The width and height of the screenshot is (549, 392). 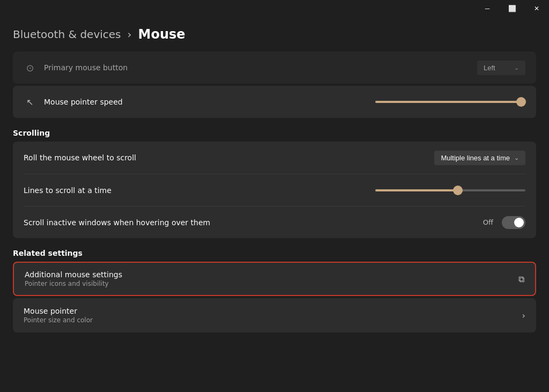 I want to click on mouse-pointer-speed-row: ↖ Mouse pointer speed, so click(x=274, y=102).